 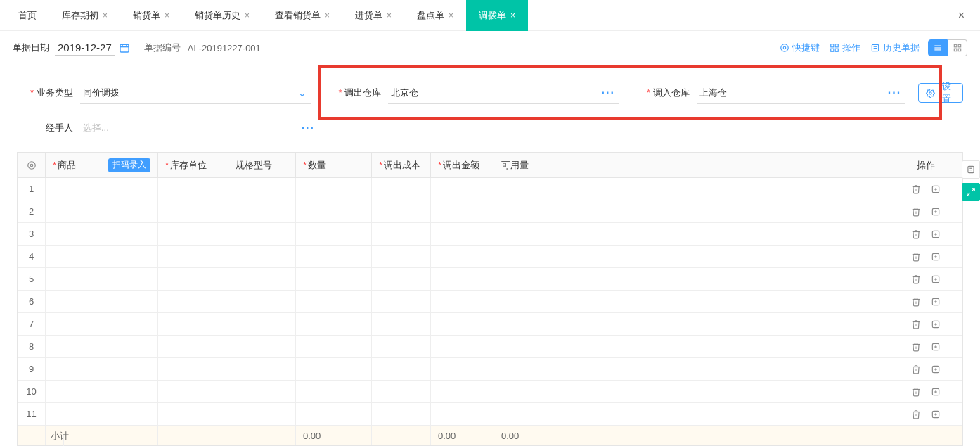 I want to click on grid-settings, so click(x=32, y=165).